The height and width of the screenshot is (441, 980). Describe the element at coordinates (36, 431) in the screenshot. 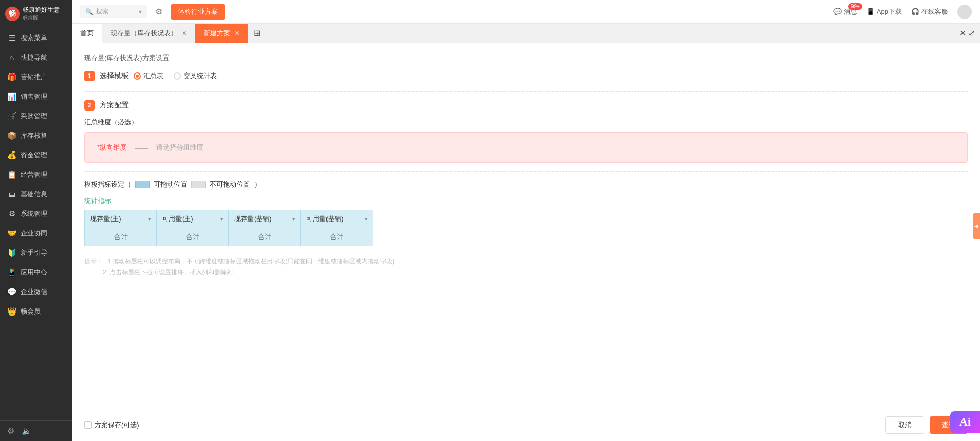

I see `sidebar-bottom: ⚙ 🔈` at that location.